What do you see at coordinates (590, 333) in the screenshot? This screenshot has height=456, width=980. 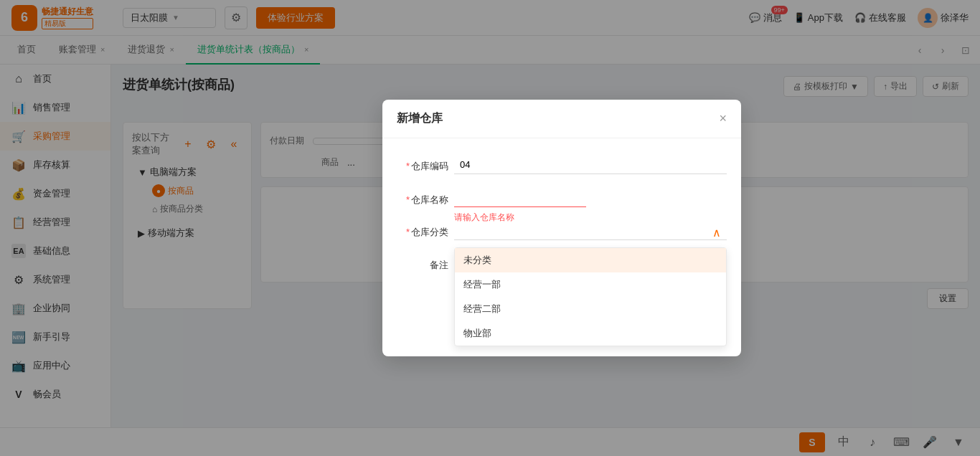 I see `dropdown-item-3: 物业部` at bounding box center [590, 333].